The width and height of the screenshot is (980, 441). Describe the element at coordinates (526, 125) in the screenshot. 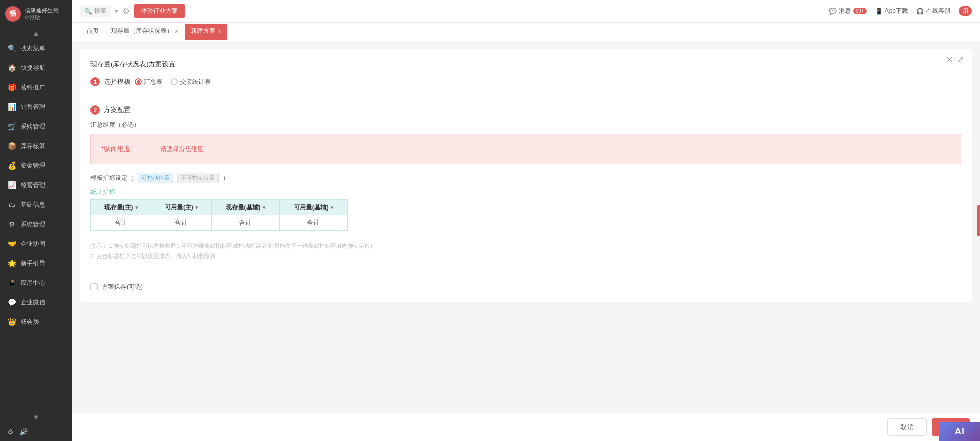

I see `dimension-required-label: 汇总维度（必选）` at that location.